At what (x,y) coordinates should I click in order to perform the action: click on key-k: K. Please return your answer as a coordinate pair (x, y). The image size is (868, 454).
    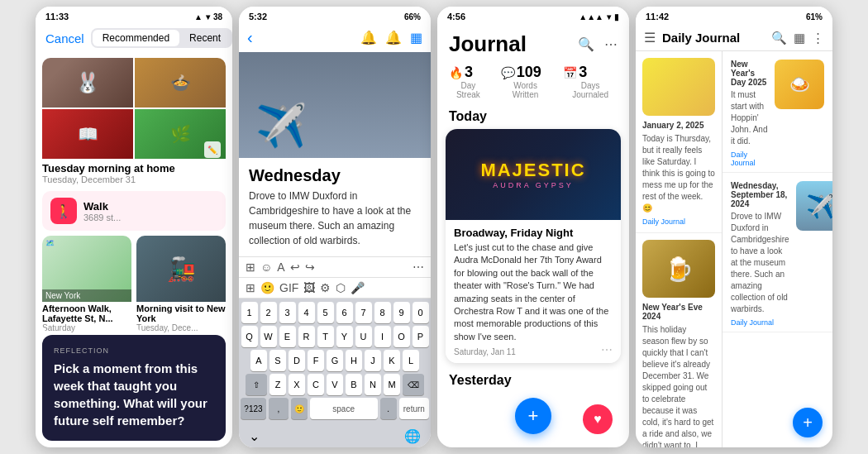
    Looking at the image, I should click on (392, 361).